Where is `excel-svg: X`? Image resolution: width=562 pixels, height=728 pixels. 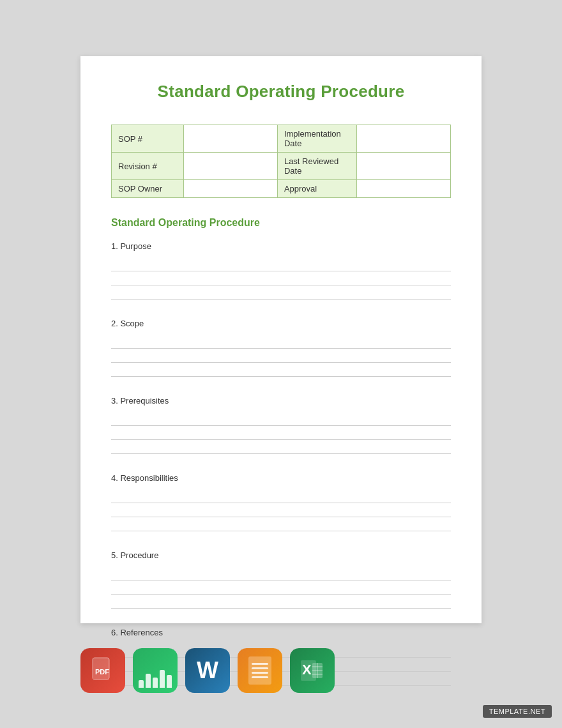
excel-svg: X is located at coordinates (312, 671).